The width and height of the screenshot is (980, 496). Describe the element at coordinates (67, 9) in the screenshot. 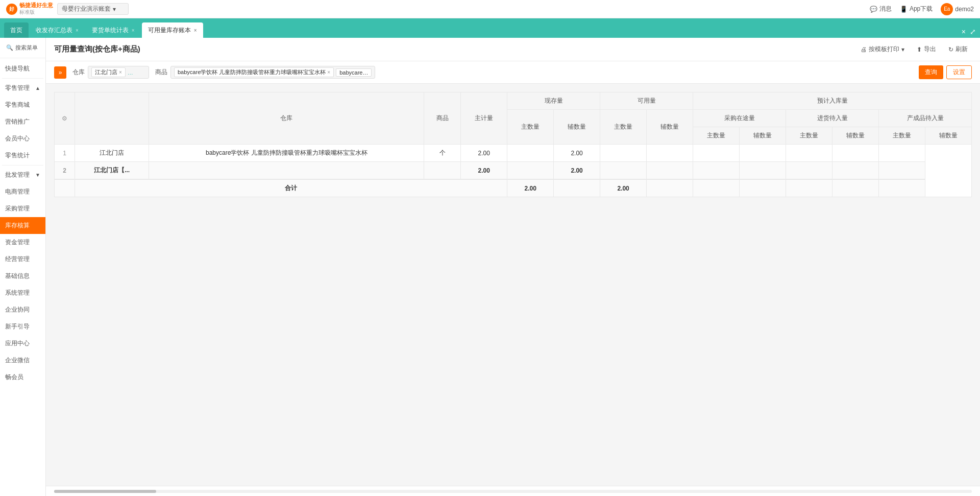

I see `top-bar-left: 好 畅捷通好生意 标准版 母婴行业演示账套 ▾` at that location.